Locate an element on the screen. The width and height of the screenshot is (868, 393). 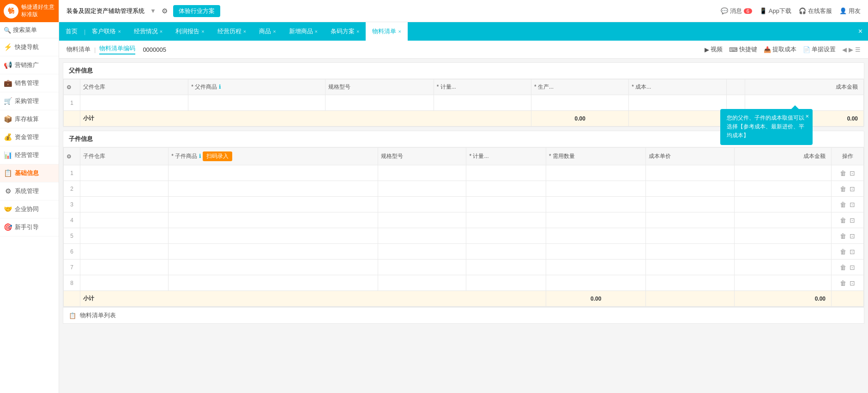
close-operation-tab: × is located at coordinates (161, 31).